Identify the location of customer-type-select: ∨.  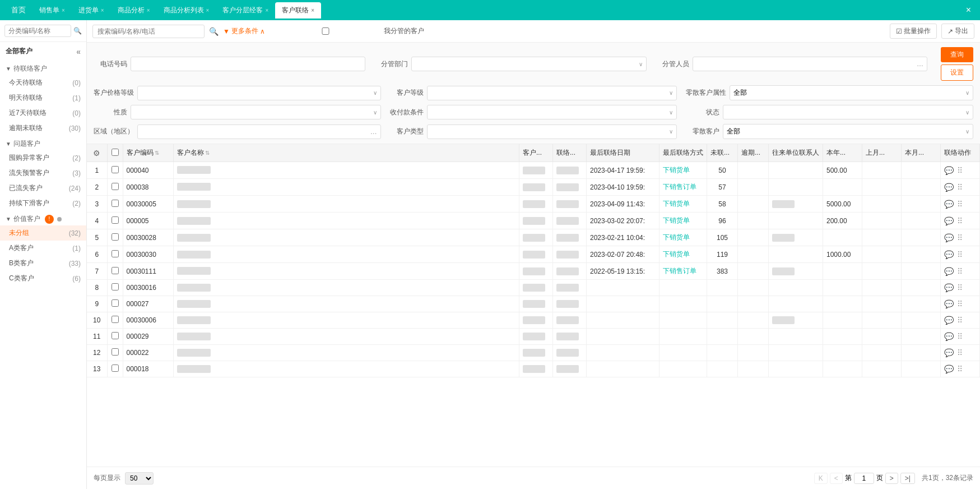
(552, 132).